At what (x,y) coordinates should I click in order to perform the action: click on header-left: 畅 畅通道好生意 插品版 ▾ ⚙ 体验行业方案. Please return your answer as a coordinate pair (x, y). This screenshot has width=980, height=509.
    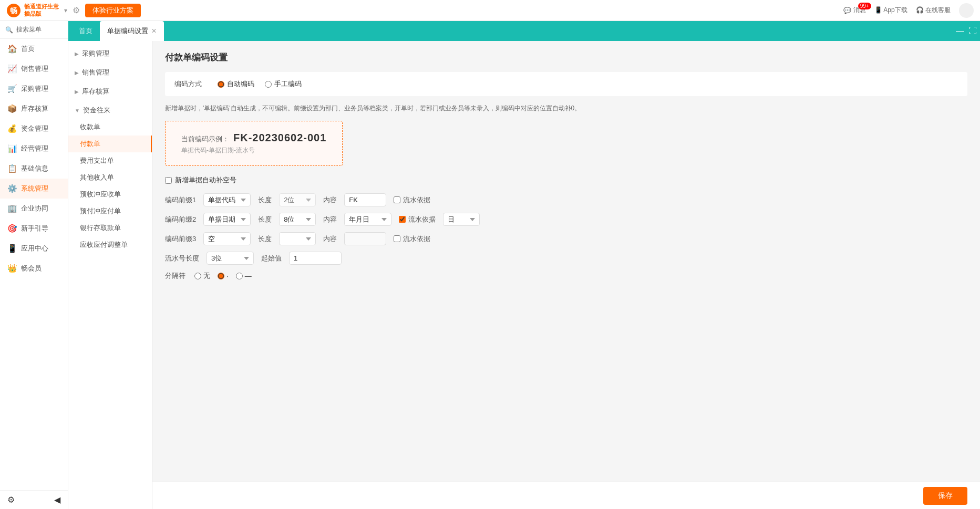
    Looking at the image, I should click on (74, 11).